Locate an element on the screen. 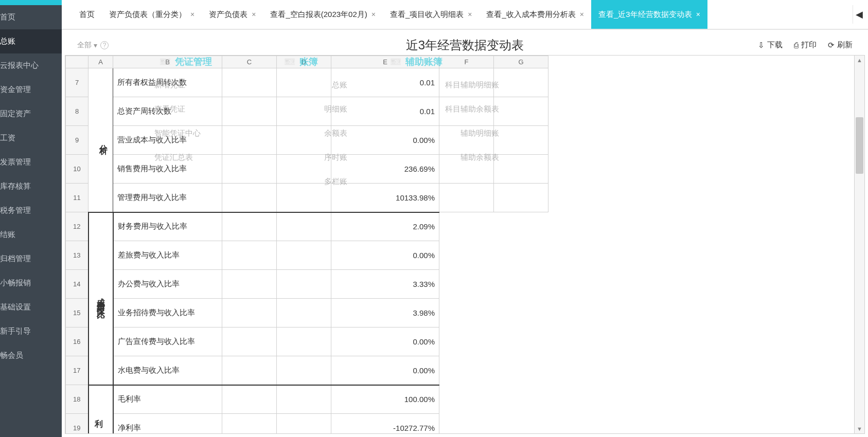  tab: 查看_项目收入明细表× is located at coordinates (431, 14).